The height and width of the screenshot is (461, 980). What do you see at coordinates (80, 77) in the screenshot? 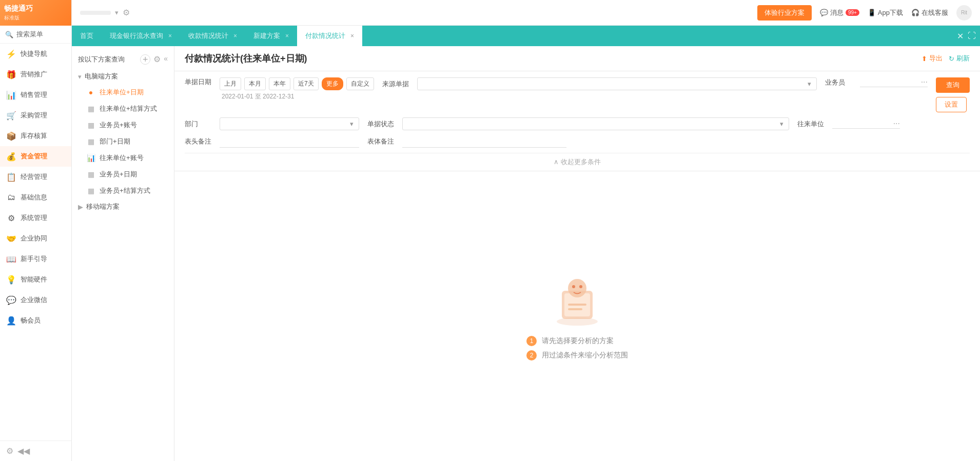
I see `chevron-down-icon: ▾` at bounding box center [80, 77].